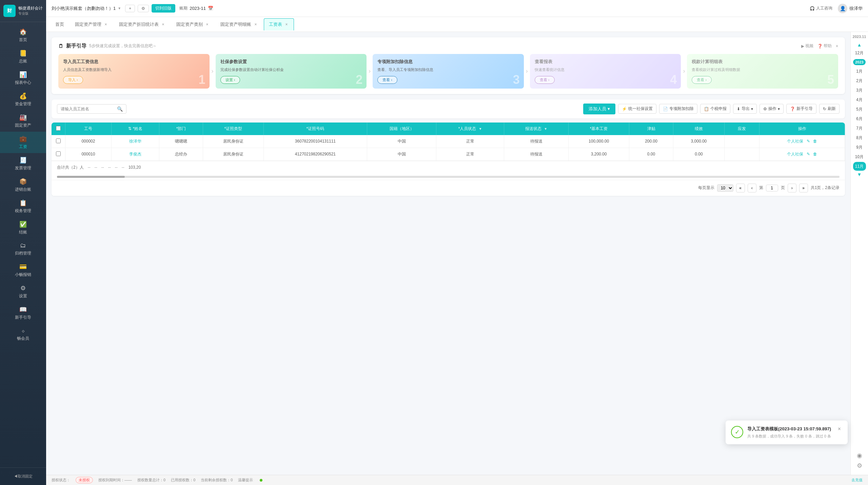 The width and height of the screenshot is (868, 485). I want to click on sidebar-item-general: 📒 总账, so click(23, 57).